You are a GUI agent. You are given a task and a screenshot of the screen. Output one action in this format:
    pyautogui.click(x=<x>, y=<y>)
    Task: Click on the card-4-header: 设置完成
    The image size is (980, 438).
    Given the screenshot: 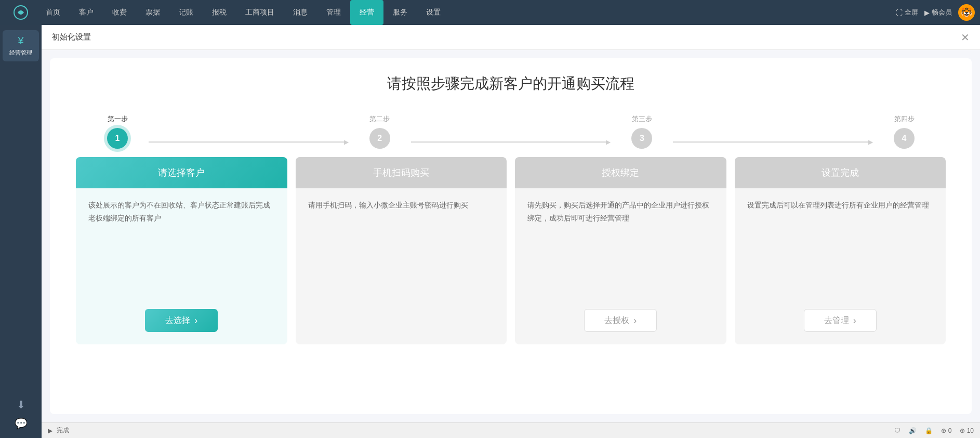 What is the action you would take?
    pyautogui.click(x=841, y=173)
    